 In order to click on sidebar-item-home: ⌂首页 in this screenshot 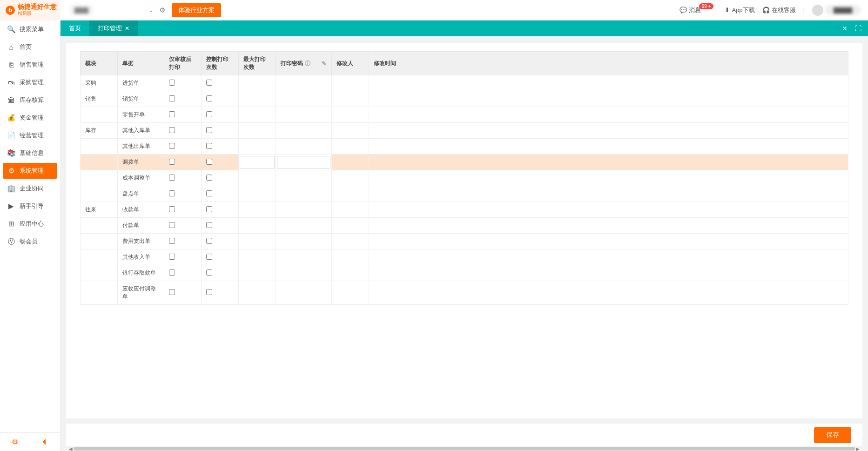, I will do `click(30, 47)`.